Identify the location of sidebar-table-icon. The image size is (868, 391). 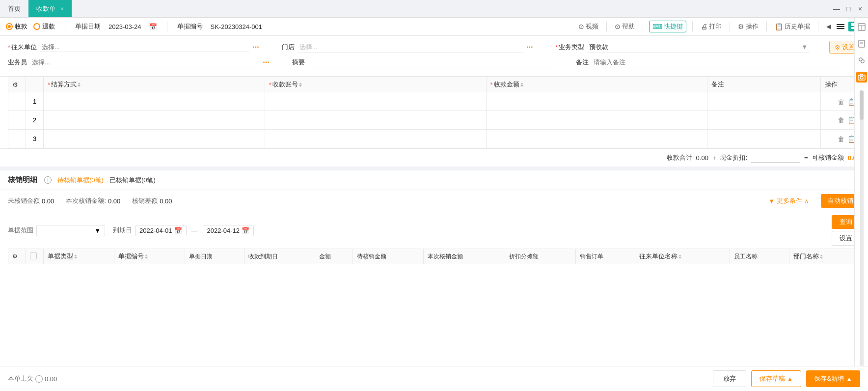
(862, 27).